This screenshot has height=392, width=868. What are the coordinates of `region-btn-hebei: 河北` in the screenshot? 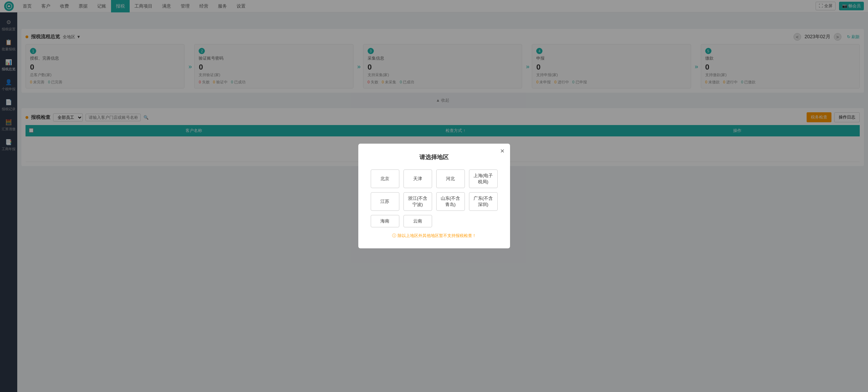 It's located at (450, 179).